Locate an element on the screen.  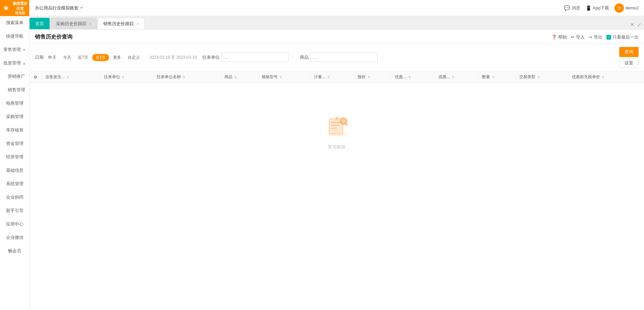
sidebar-item-system: 系统管理 is located at coordinates (15, 184).